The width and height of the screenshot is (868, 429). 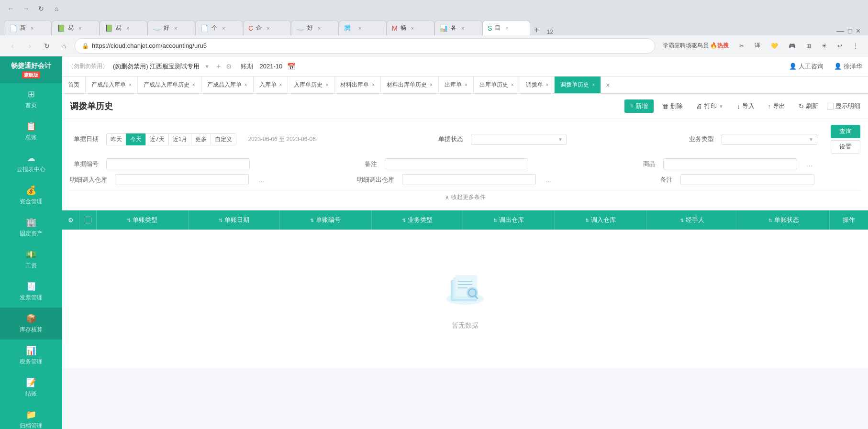 What do you see at coordinates (31, 323) in the screenshot?
I see `sidebar-item-inventory: 📦 库存核算` at bounding box center [31, 323].